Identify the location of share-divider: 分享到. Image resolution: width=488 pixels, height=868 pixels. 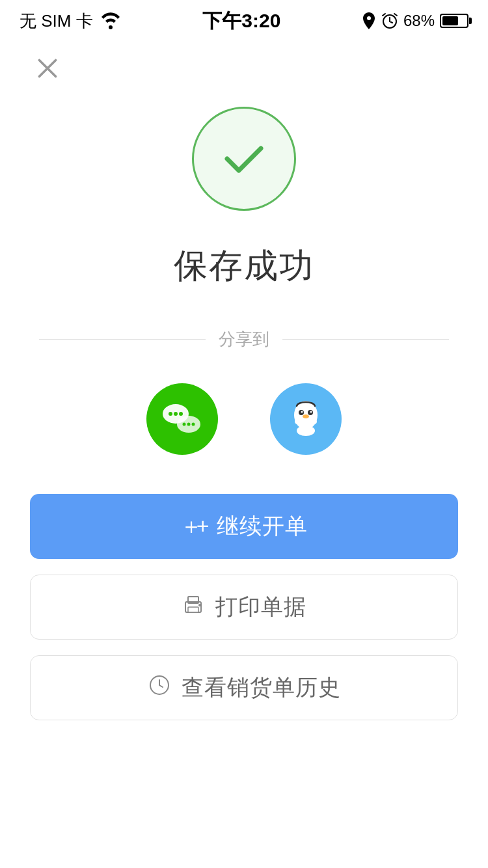
(244, 340).